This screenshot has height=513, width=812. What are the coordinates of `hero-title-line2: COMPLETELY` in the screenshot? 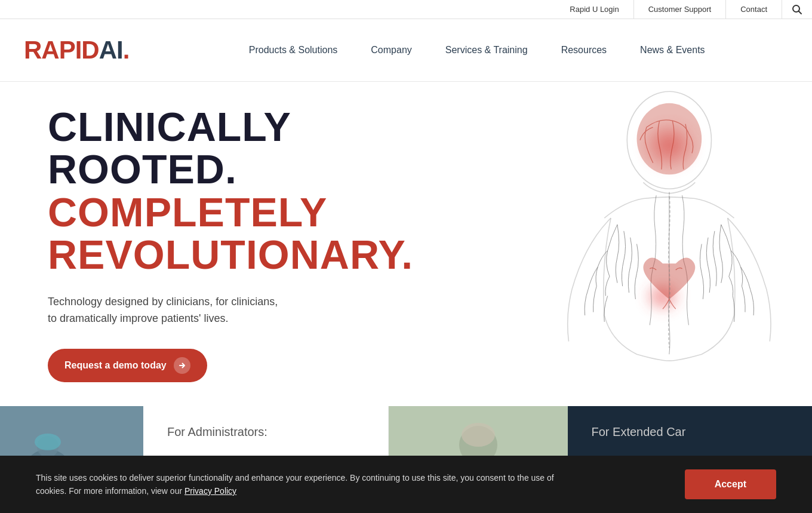 It's located at (257, 213).